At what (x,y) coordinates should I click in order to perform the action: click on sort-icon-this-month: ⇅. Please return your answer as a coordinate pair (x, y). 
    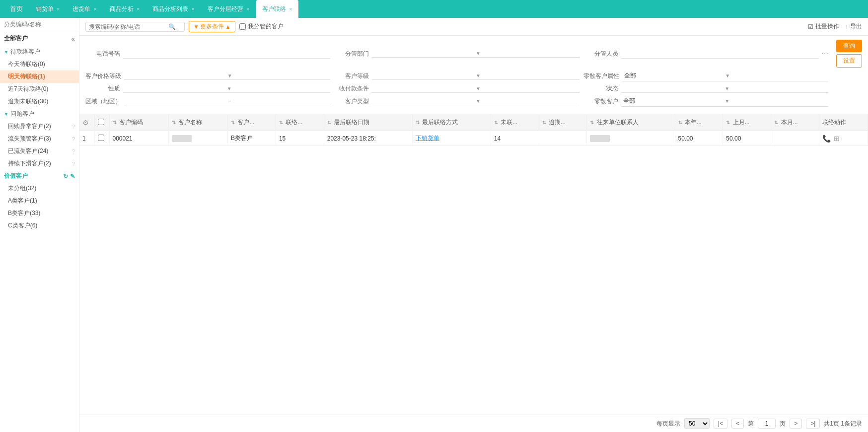
    Looking at the image, I should click on (776, 122).